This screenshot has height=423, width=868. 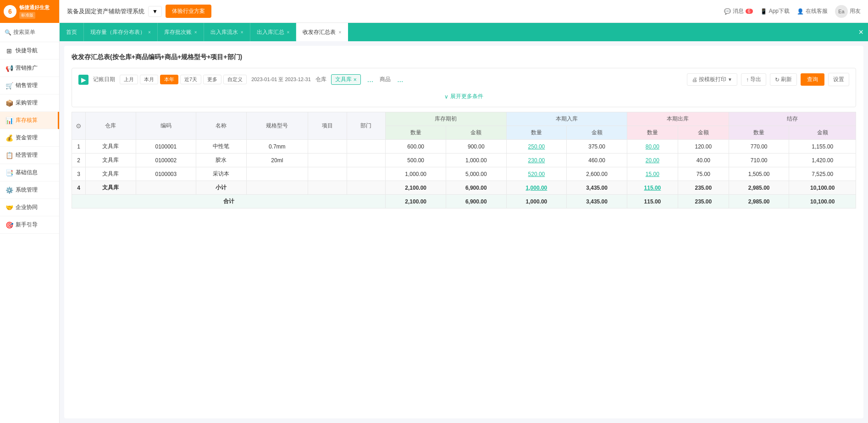 What do you see at coordinates (712, 80) in the screenshot?
I see `print-button: 🖨 按模板打印 ▼` at bounding box center [712, 80].